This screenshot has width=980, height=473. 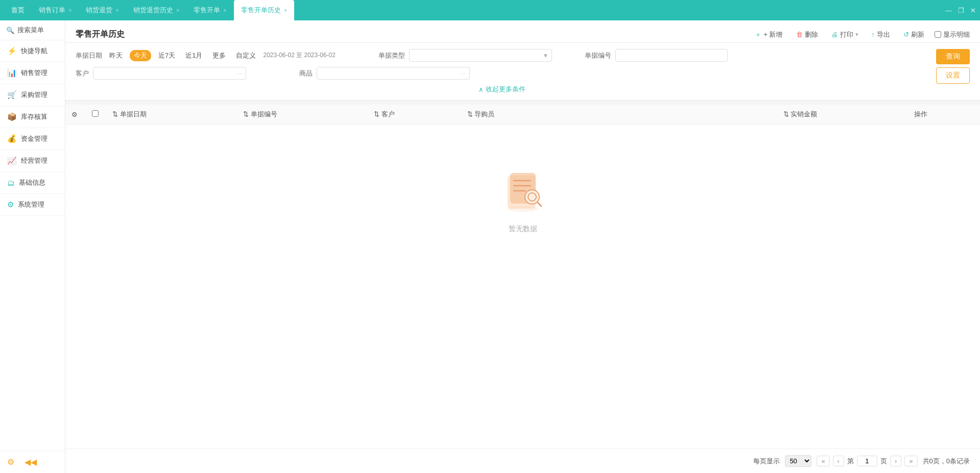 What do you see at coordinates (239, 73) in the screenshot?
I see `customer-dots-icon: ···` at bounding box center [239, 73].